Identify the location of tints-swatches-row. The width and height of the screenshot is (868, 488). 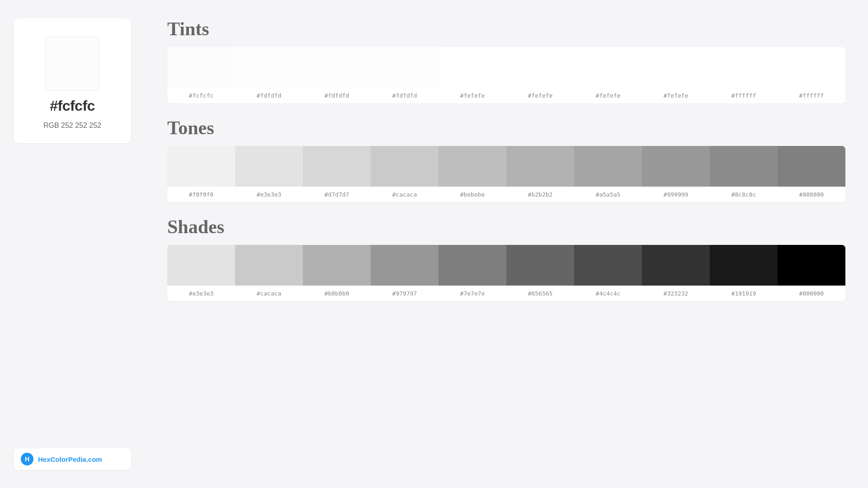
(506, 67).